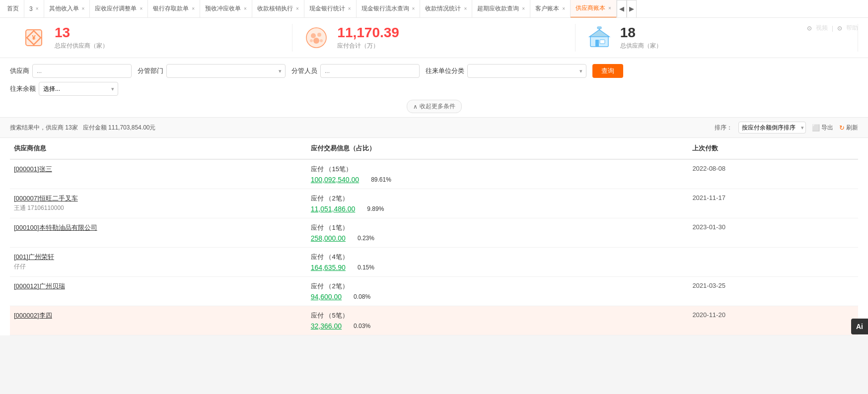 The height and width of the screenshot is (394, 868). Describe the element at coordinates (82, 128) in the screenshot. I see `results-summary: 搜索结果中，供应商 13家 应付金额 111,703,854.00元` at that location.